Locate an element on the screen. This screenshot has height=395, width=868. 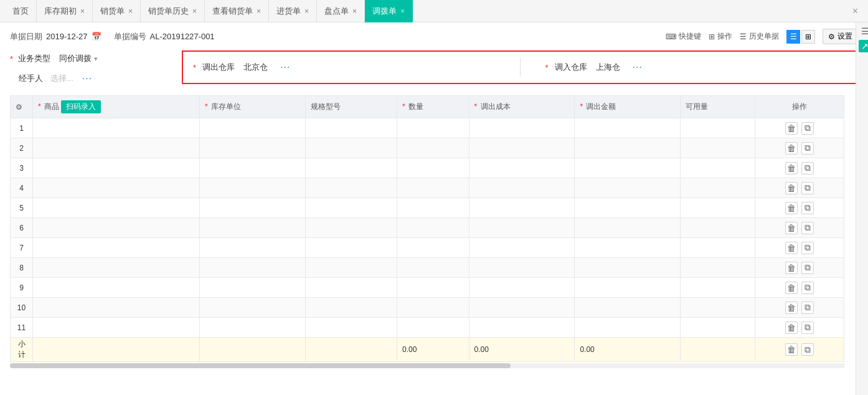
row-2-available is located at coordinates (718, 148).